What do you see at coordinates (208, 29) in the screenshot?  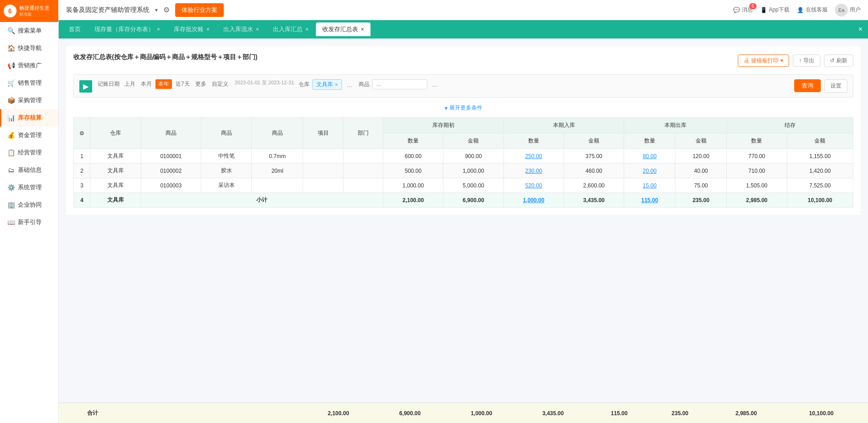 I see `tab-close-batch: ×` at bounding box center [208, 29].